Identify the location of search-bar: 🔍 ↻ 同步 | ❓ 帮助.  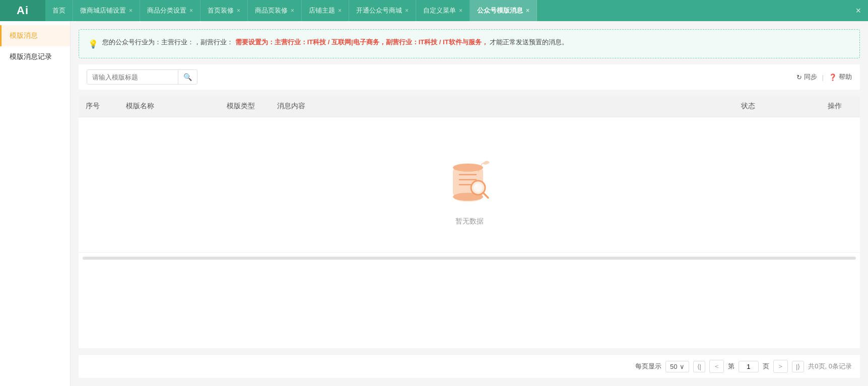
(470, 77).